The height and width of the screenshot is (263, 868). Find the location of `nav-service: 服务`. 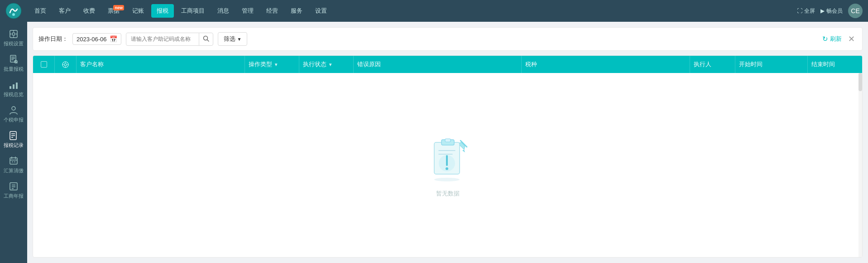

nav-service: 服务 is located at coordinates (297, 11).